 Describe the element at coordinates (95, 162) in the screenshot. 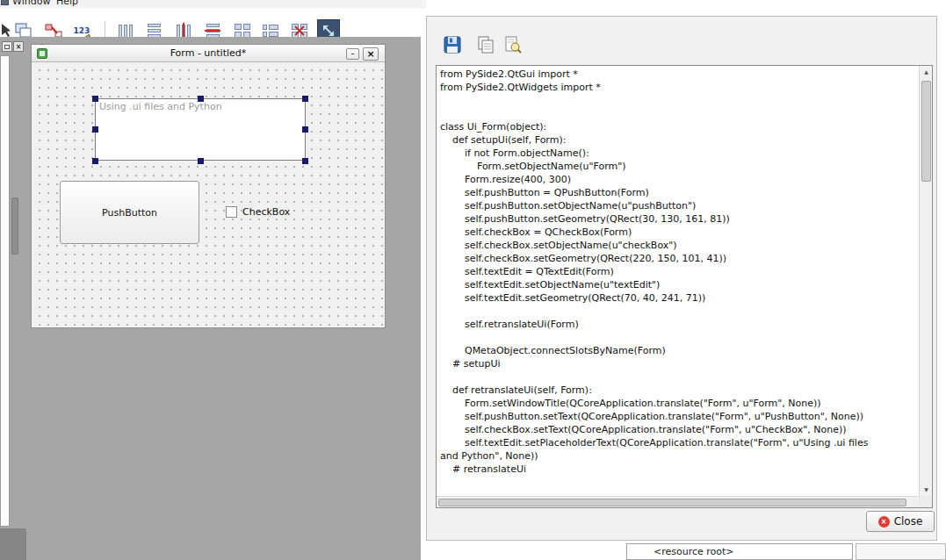

I see `selection-handle-bottom-left` at that location.